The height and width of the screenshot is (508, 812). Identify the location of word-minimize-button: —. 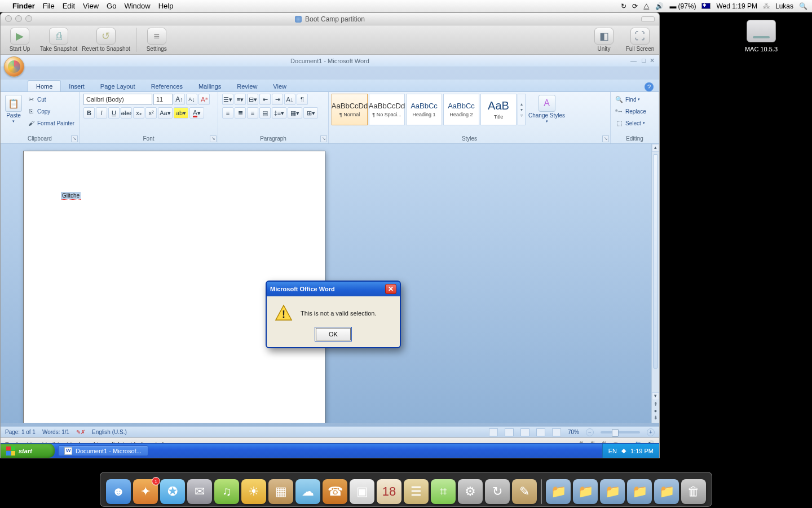
(634, 60).